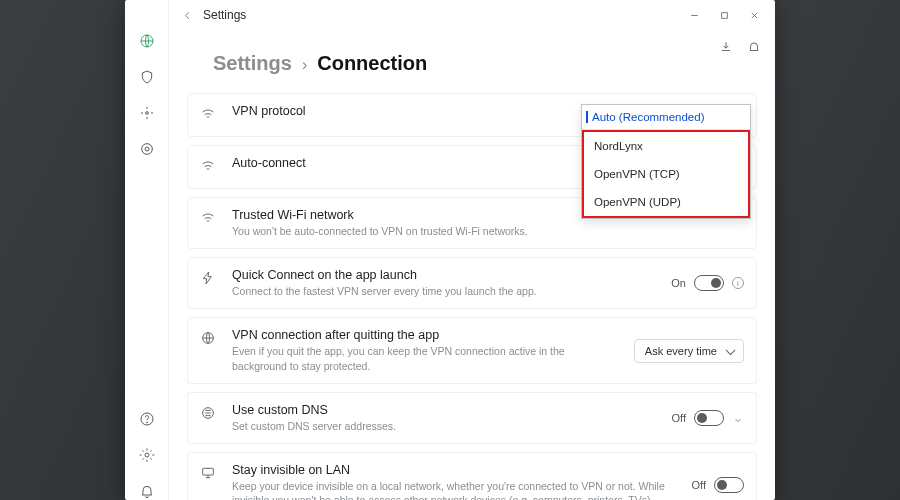 The width and height of the screenshot is (900, 500). I want to click on row-title: Stay invisible on LAN, so click(456, 470).